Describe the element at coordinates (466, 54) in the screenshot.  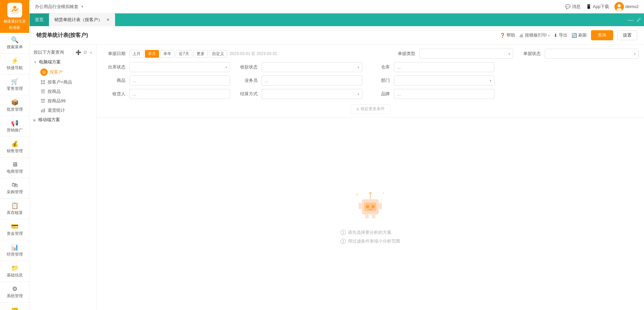
I see `doc-type-select: ▾` at that location.